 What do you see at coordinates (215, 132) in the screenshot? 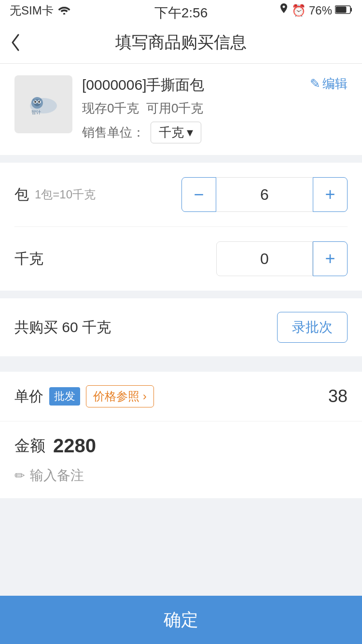
I see `product-unit-row: 销售单位： 千克 ▾` at bounding box center [215, 132].